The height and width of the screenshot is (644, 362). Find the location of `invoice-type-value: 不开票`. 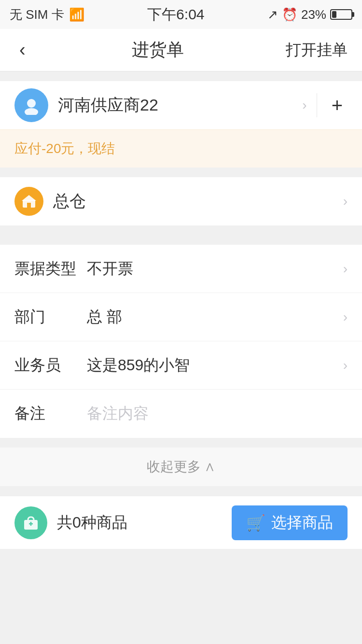

invoice-type-value: 不开票 is located at coordinates (210, 269).